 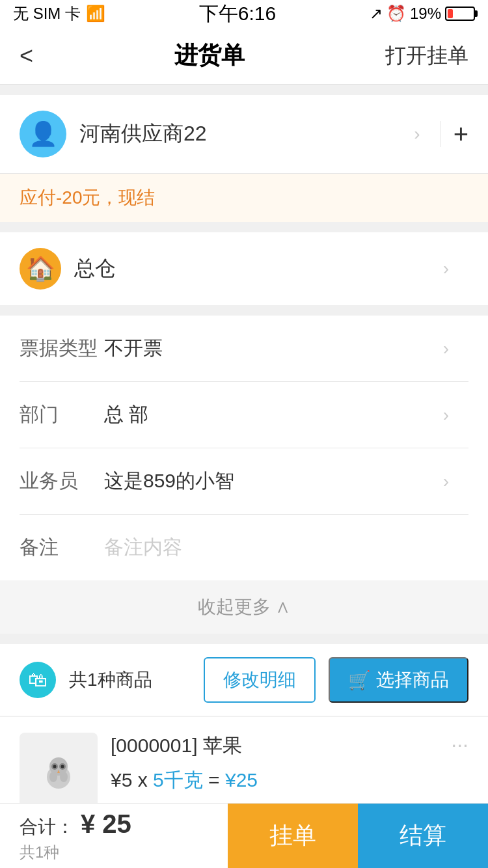 I want to click on supplier-divider, so click(x=440, y=134).